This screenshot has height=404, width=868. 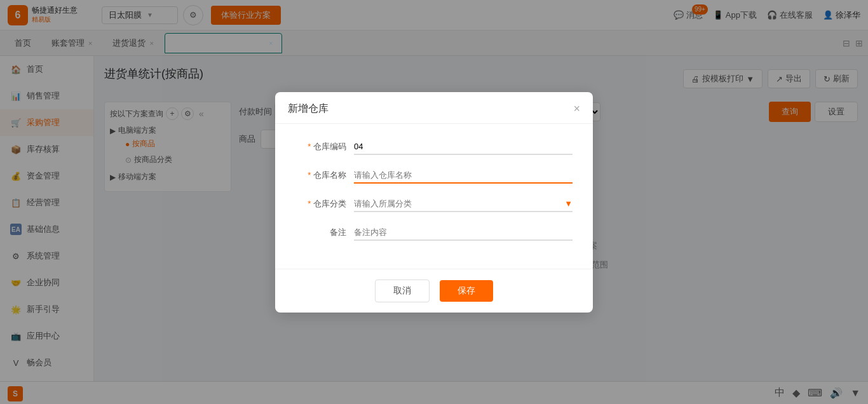 I want to click on warehouse-code-input, so click(x=463, y=147).